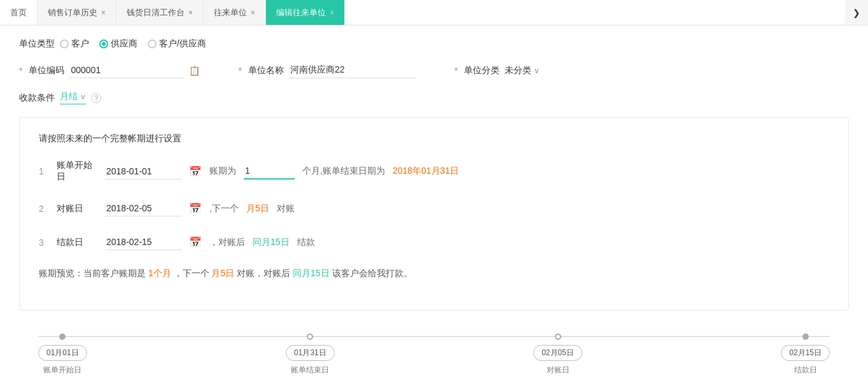 The image size is (868, 387). Describe the element at coordinates (191, 13) in the screenshot. I see `tab-cash-close: ×` at that location.